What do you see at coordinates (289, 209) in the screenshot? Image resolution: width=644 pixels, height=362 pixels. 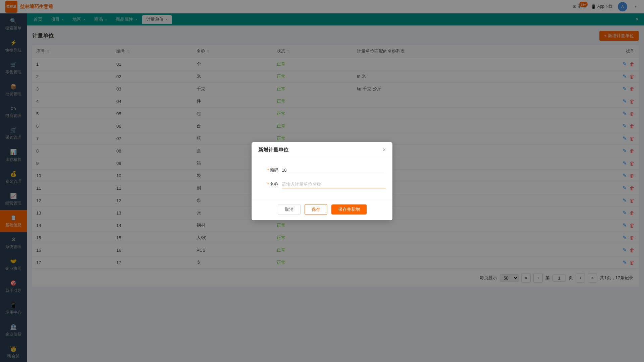 I see `cancel-button: 取消` at bounding box center [289, 209].